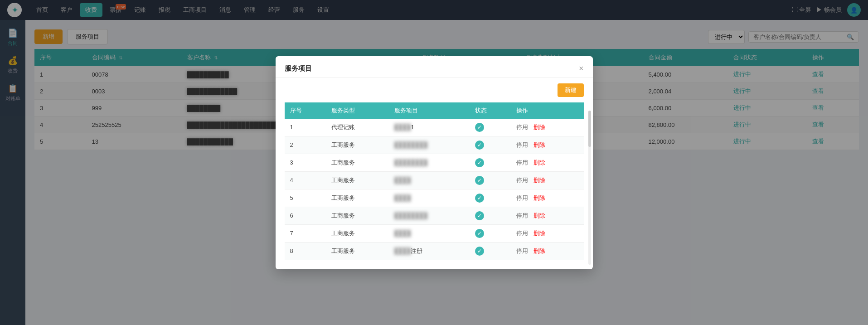 The height and width of the screenshot is (325, 868). Describe the element at coordinates (434, 162) in the screenshot. I see `modal-table-row: 3 工商服务 ████████ ✓ 停用 删除` at that location.